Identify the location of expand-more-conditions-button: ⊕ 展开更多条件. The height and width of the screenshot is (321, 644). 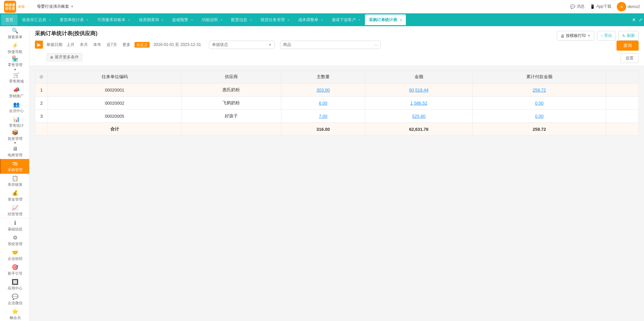
(64, 57).